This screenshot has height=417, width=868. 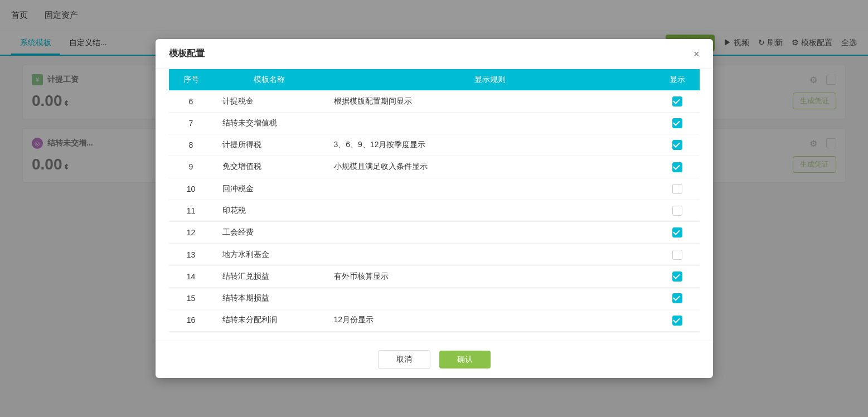 I want to click on row-name-1: 结转未交增值税, so click(x=269, y=123).